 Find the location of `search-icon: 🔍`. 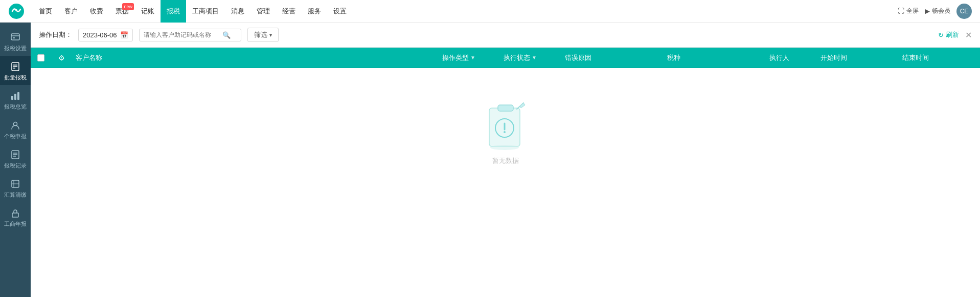

search-icon: 🔍 is located at coordinates (226, 35).